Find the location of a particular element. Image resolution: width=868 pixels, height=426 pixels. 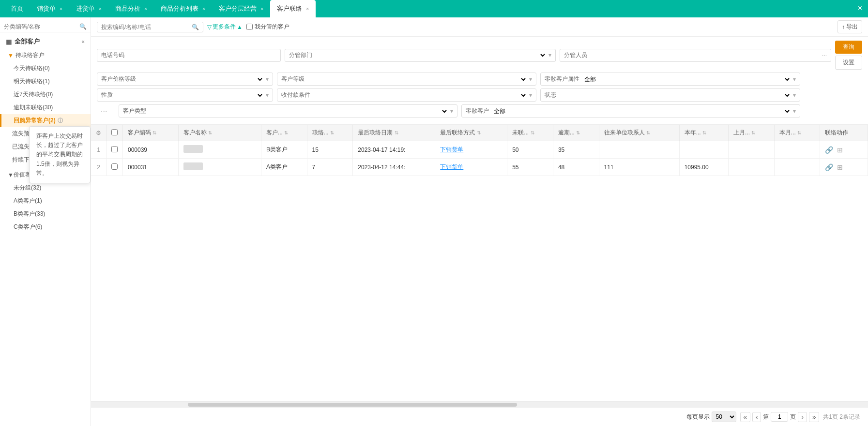

row2-checkbox is located at coordinates (115, 167).